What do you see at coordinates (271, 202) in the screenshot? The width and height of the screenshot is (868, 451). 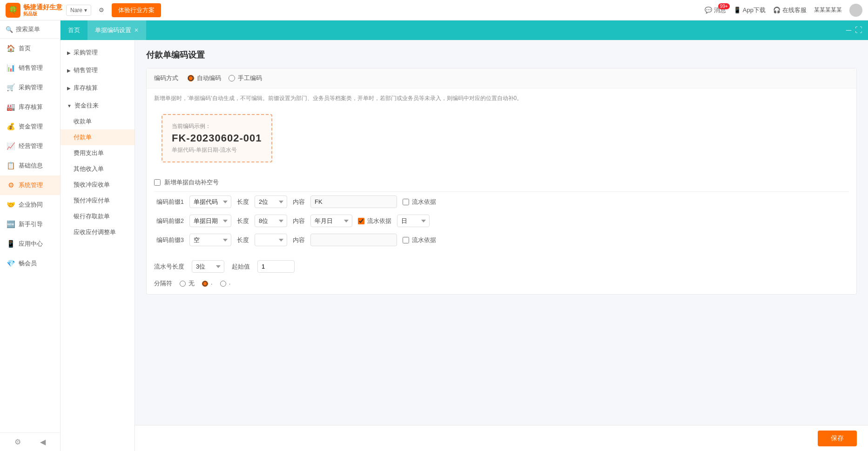 I see `length-1-select: 2位` at bounding box center [271, 202].